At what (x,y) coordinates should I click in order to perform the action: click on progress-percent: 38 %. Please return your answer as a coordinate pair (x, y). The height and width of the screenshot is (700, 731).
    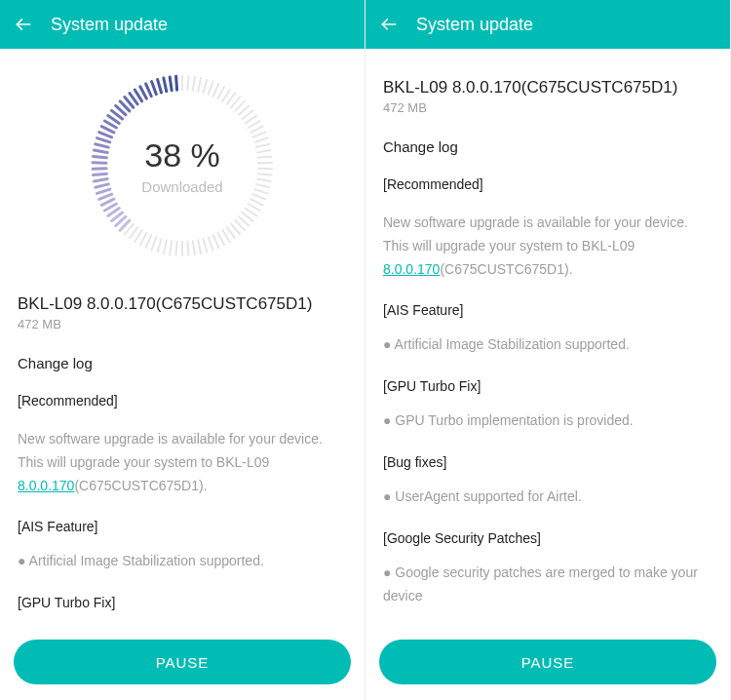
    Looking at the image, I should click on (182, 156).